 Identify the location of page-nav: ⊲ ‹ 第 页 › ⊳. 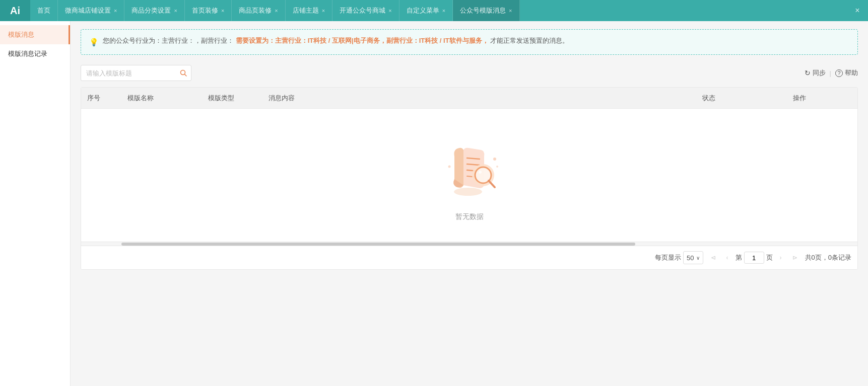
(754, 258).